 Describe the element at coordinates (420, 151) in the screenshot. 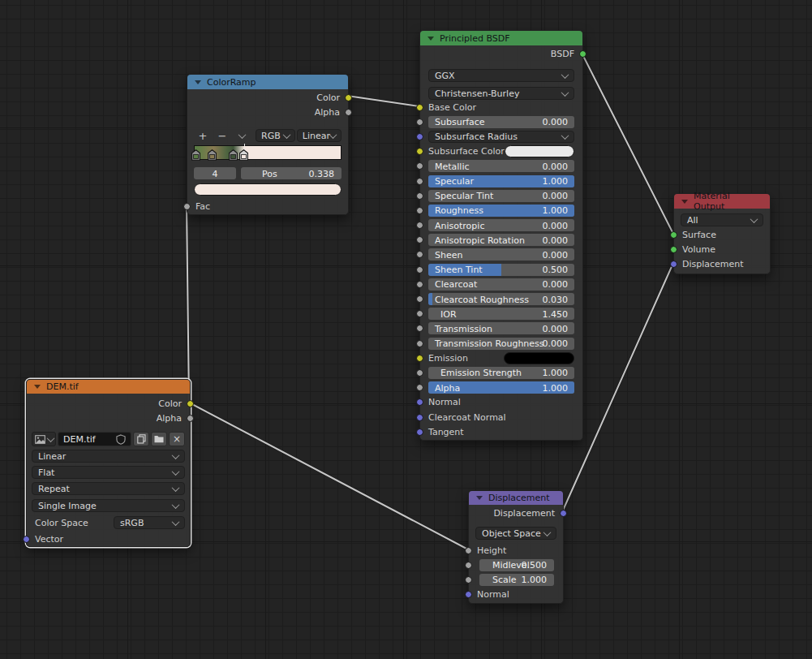

I see `socket-subsurface-color` at that location.